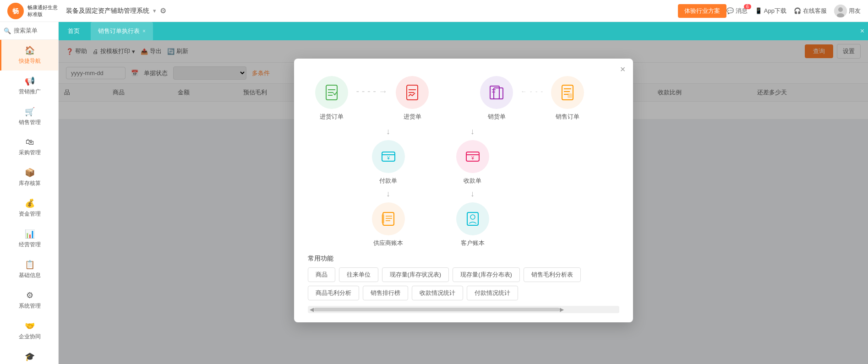 The image size is (868, 364). What do you see at coordinates (532, 99) in the screenshot?
I see `arrow-sales-order-to-bill: ← - - -` at bounding box center [532, 99].